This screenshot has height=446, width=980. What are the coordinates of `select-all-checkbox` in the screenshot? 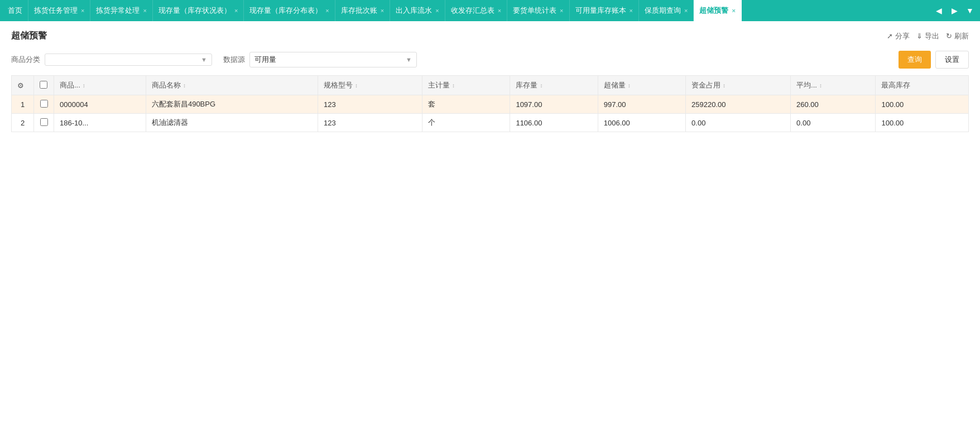 It's located at (44, 85).